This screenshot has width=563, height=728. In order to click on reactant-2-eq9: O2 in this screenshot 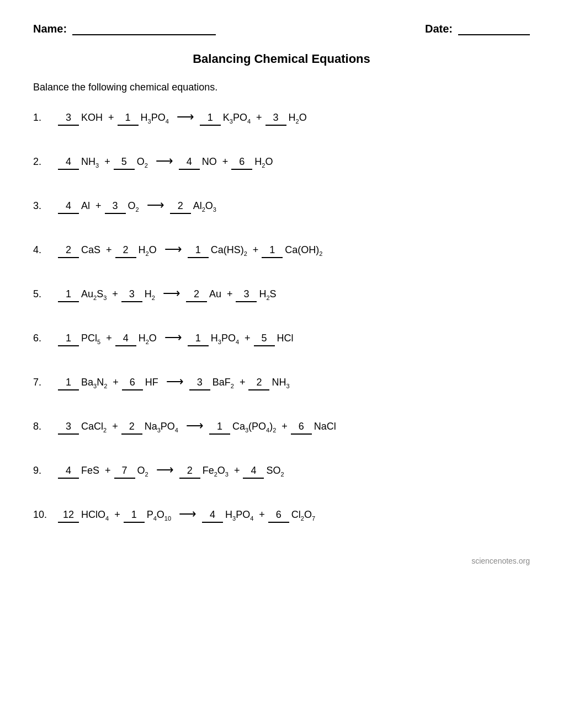, I will do `click(143, 471)`.